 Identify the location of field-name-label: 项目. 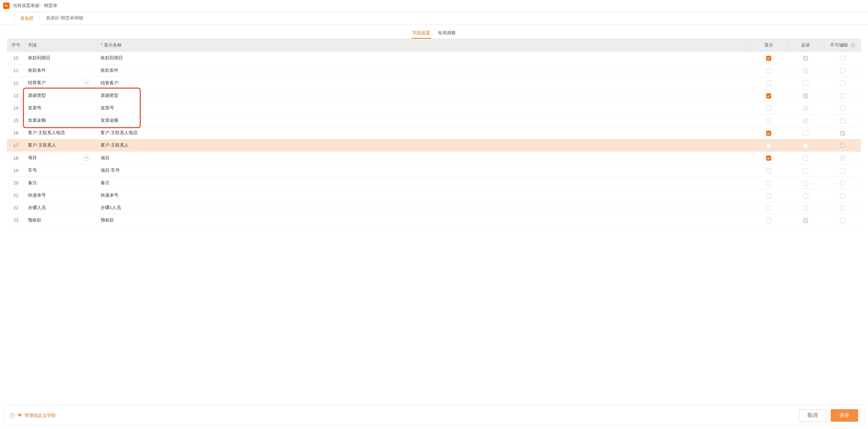
(32, 157).